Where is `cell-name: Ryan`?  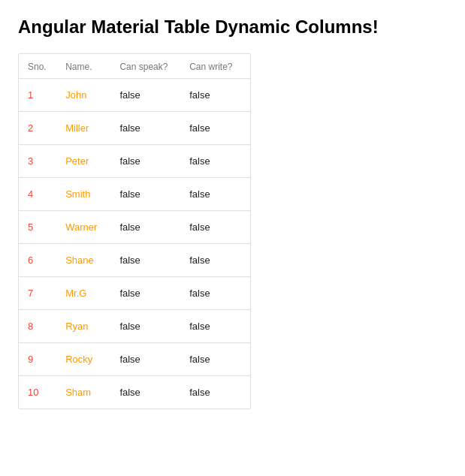 cell-name: Ryan is located at coordinates (83, 327).